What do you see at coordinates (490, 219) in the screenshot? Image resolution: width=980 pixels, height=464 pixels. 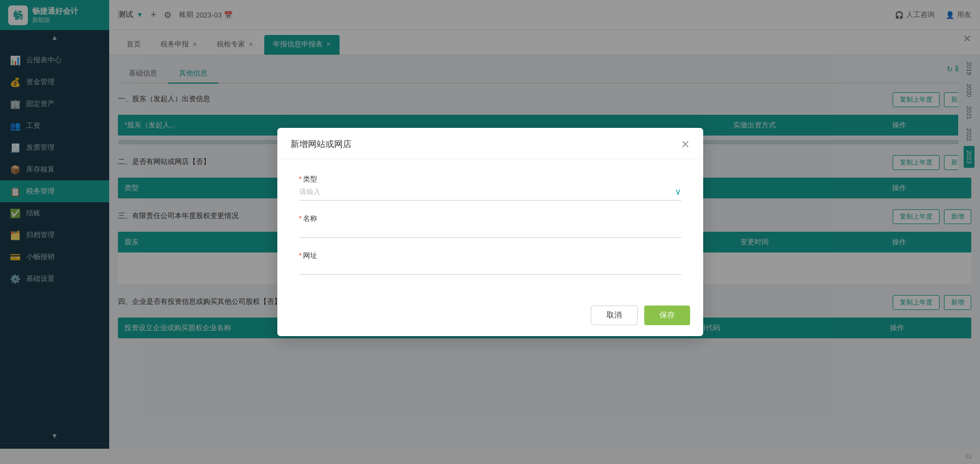 I see `form-label-name: *名称` at bounding box center [490, 219].